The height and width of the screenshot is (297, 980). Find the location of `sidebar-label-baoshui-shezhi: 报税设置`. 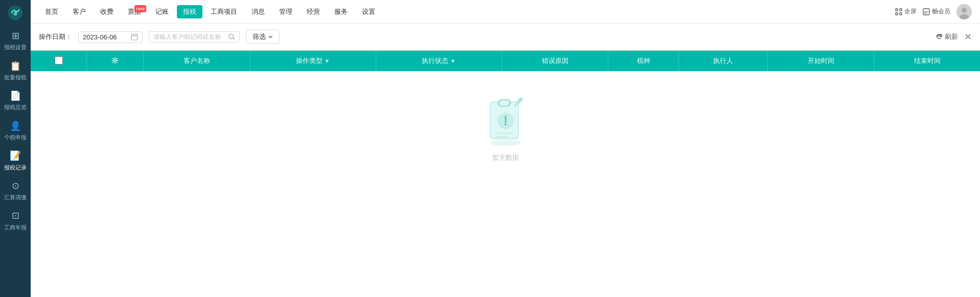

sidebar-label-baoshui-shezhi: 报税设置 is located at coordinates (15, 47).